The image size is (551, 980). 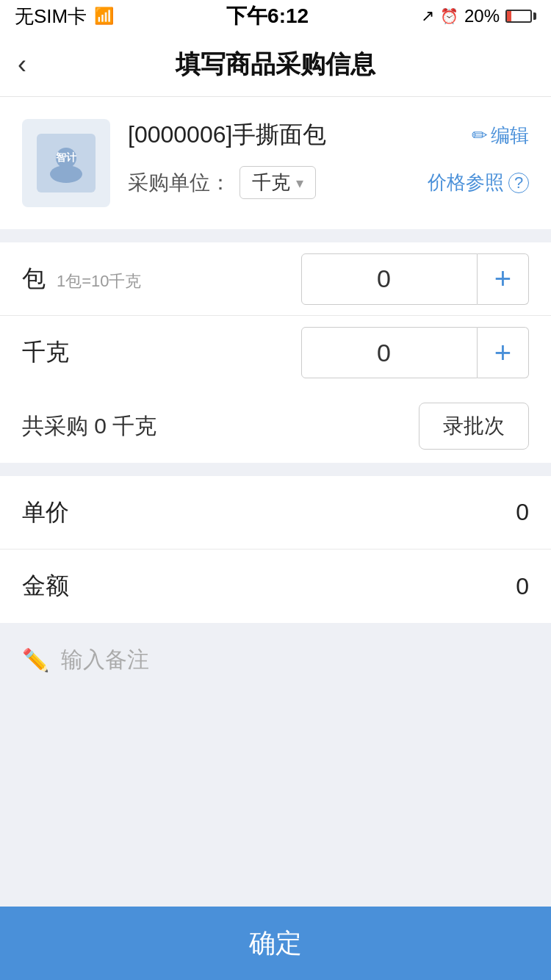 What do you see at coordinates (162, 279) in the screenshot?
I see `bag-label: 包 1包=10千克` at bounding box center [162, 279].